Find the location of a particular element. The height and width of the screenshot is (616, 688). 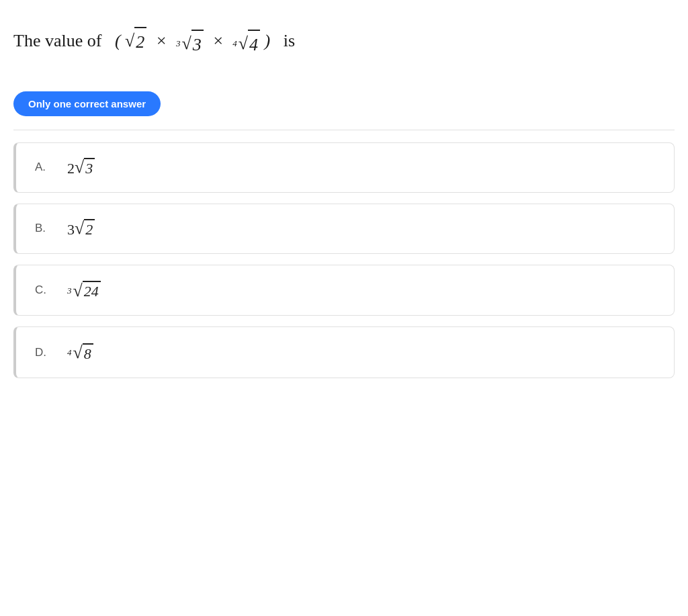

math-expression: ( √2 × 3√3 × 4√4 ) is located at coordinates (195, 40).